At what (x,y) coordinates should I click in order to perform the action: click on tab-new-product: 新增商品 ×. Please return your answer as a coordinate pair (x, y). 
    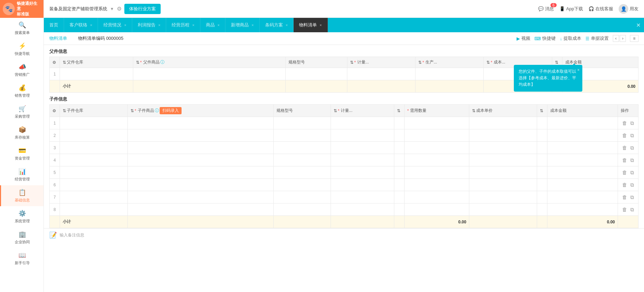
    Looking at the image, I should click on (243, 25).